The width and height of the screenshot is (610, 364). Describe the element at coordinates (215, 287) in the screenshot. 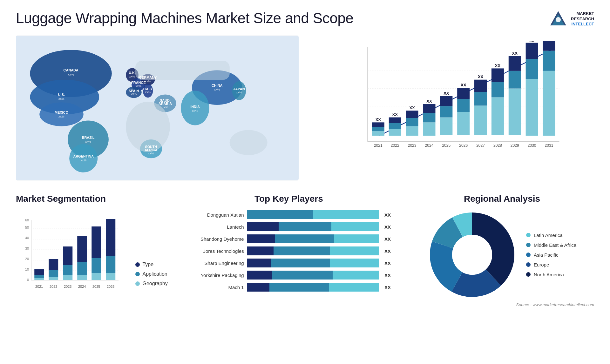

I see `player-name-mach1: Mach 1` at that location.